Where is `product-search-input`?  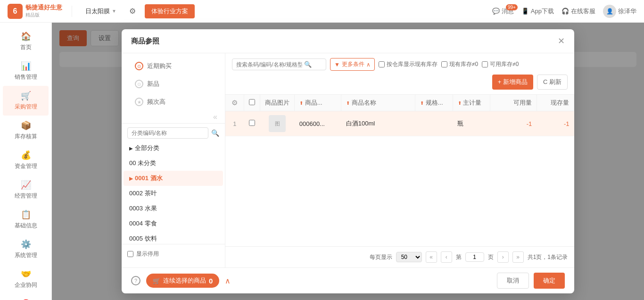
product-search-input is located at coordinates (269, 65).